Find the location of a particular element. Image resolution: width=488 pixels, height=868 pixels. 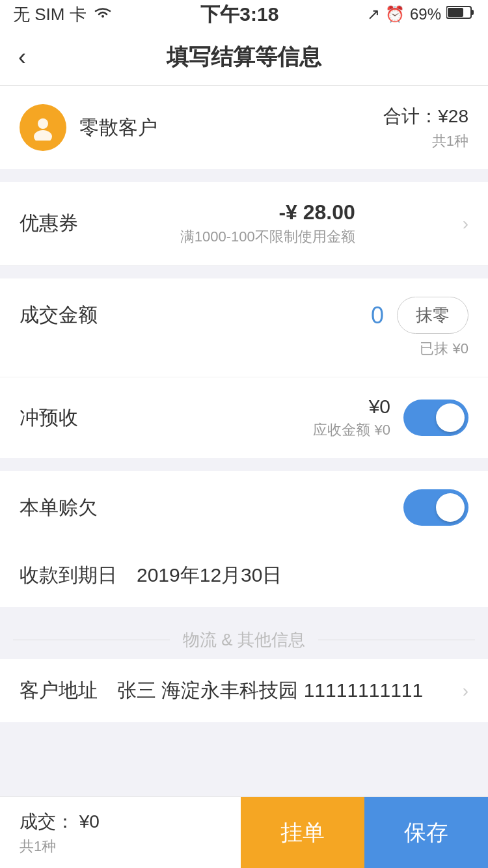

avatar is located at coordinates (43, 128).